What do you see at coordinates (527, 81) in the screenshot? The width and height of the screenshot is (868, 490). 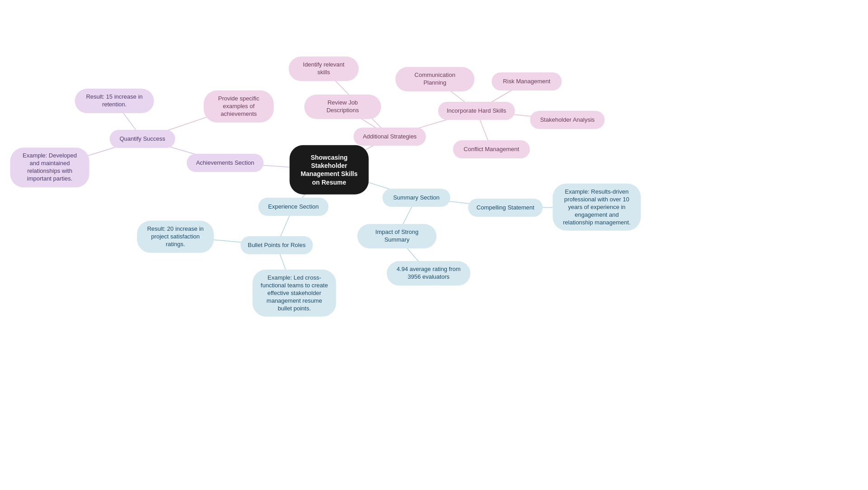 I see `node-risk: Risk Management` at bounding box center [527, 81].